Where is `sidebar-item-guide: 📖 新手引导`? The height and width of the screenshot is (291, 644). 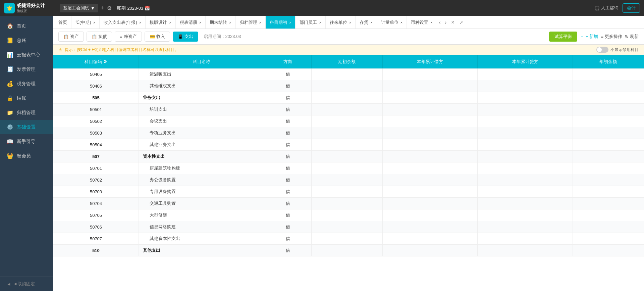 sidebar-item-guide: 📖 新手引导 is located at coordinates (26, 142).